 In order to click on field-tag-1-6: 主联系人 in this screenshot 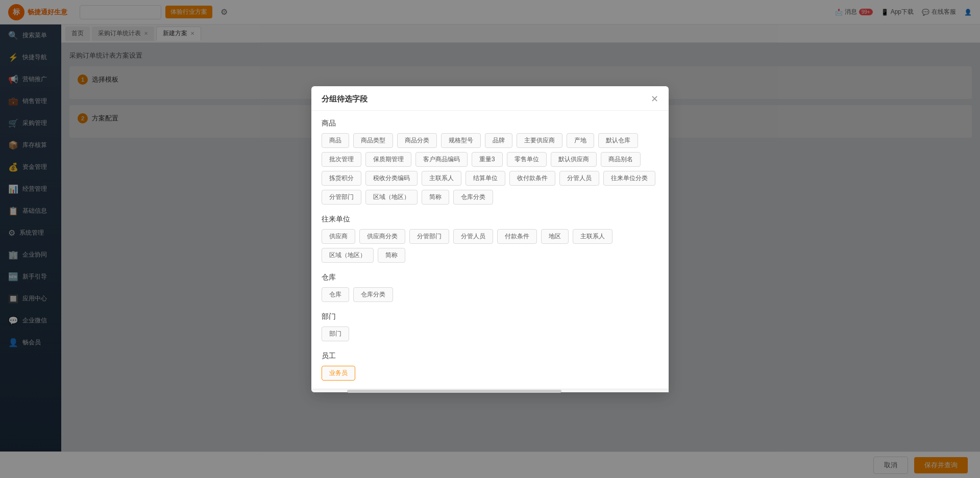, I will do `click(593, 237)`.